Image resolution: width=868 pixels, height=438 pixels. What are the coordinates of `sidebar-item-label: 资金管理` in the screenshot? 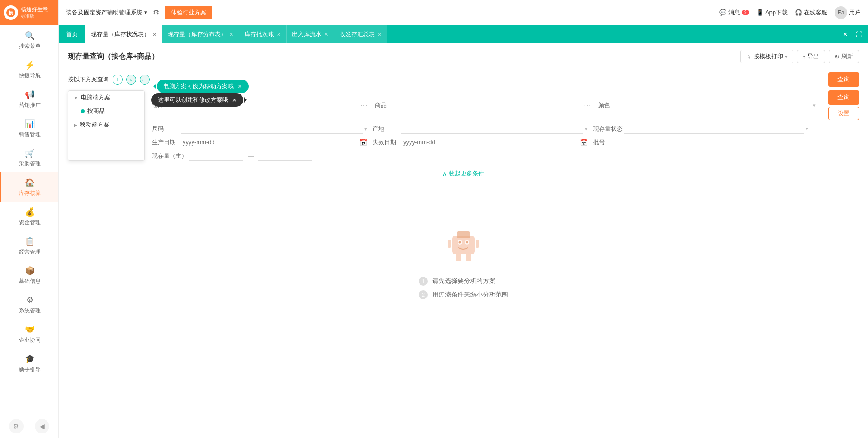 It's located at (30, 222).